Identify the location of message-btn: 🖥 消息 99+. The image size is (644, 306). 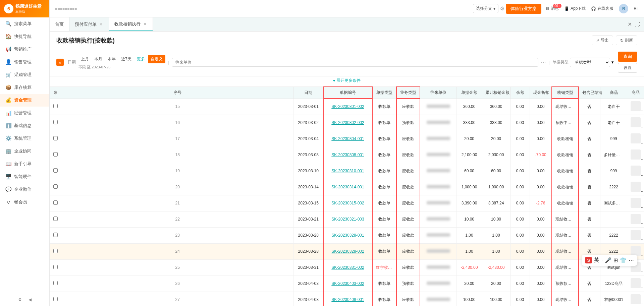
(552, 9).